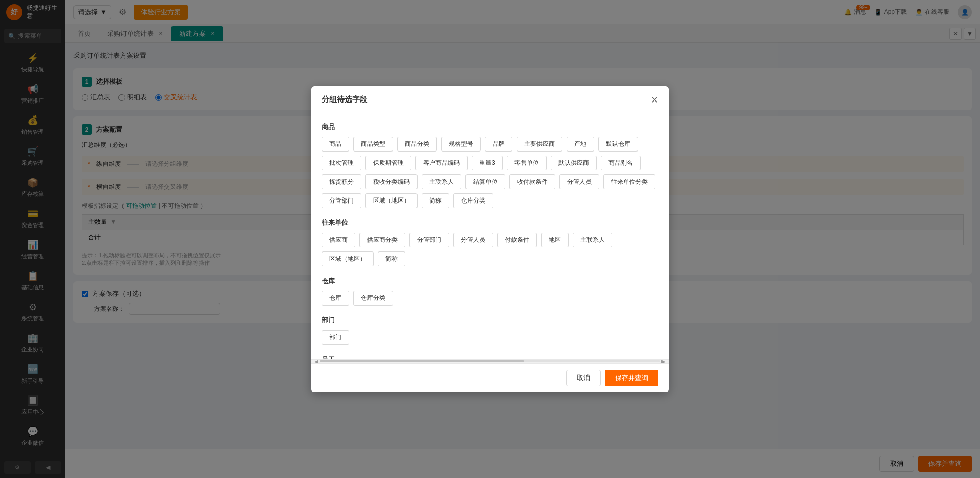  I want to click on modal-title: 分组待选字段, so click(345, 100).